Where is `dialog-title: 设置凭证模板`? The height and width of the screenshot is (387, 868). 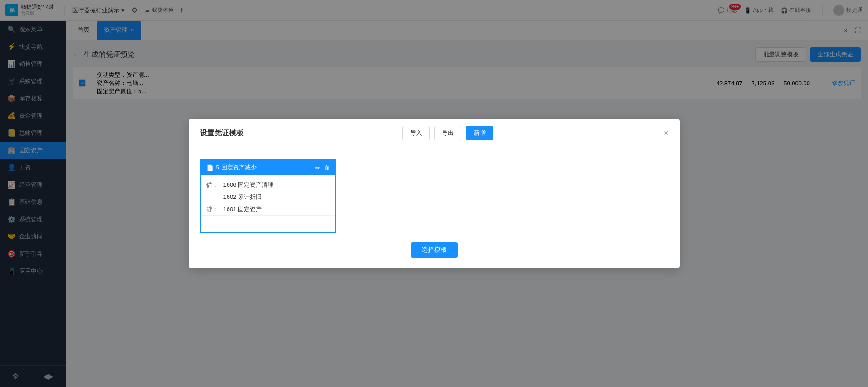
dialog-title: 设置凭证模板 is located at coordinates (222, 134).